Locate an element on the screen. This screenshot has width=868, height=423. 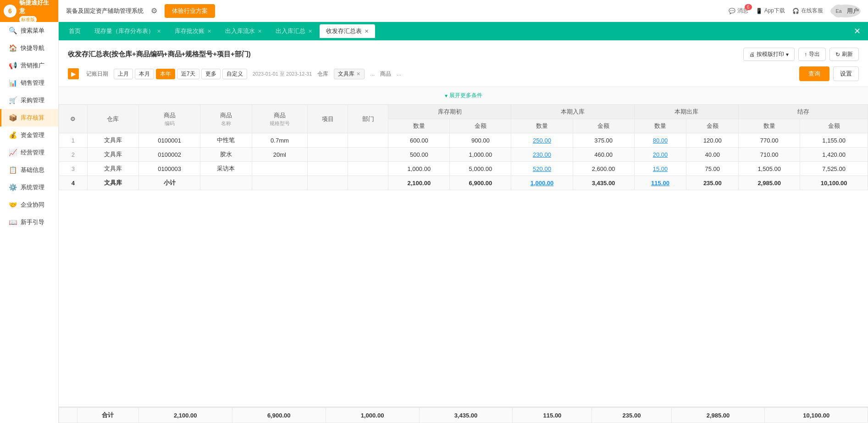
query-button: 查询 is located at coordinates (814, 74).